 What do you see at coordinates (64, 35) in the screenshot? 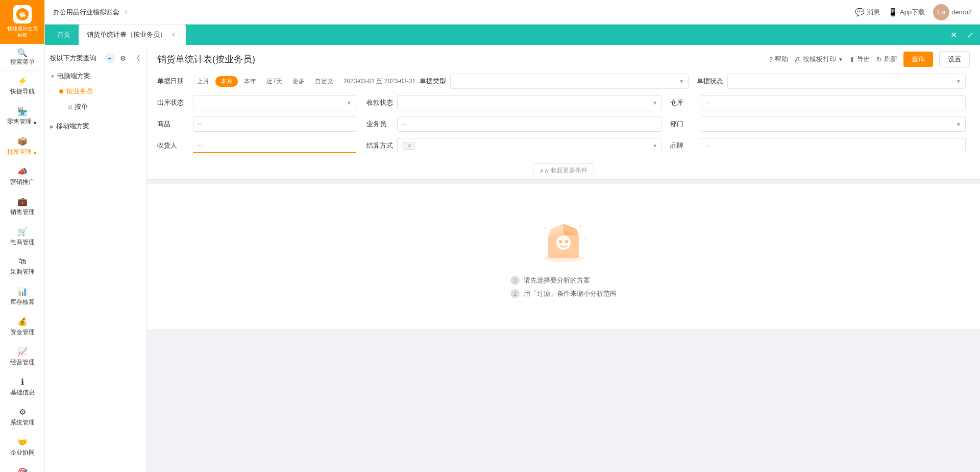
I see `tab-home-label: 首页` at bounding box center [64, 35].